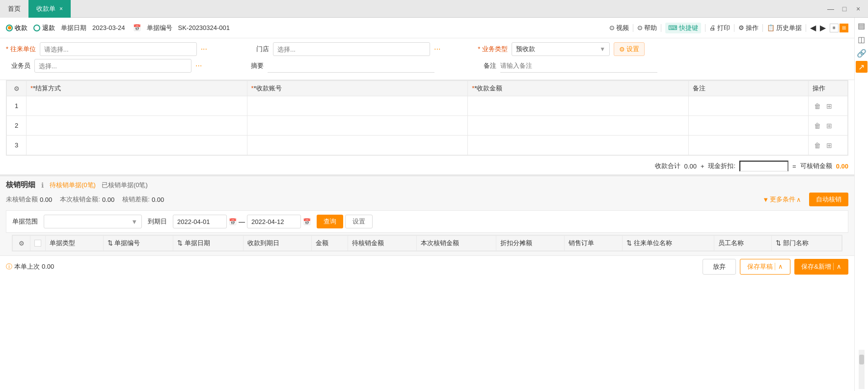 Image resolution: width=868 pixels, height=391 pixels. I want to click on th-checkbox, so click(38, 244).